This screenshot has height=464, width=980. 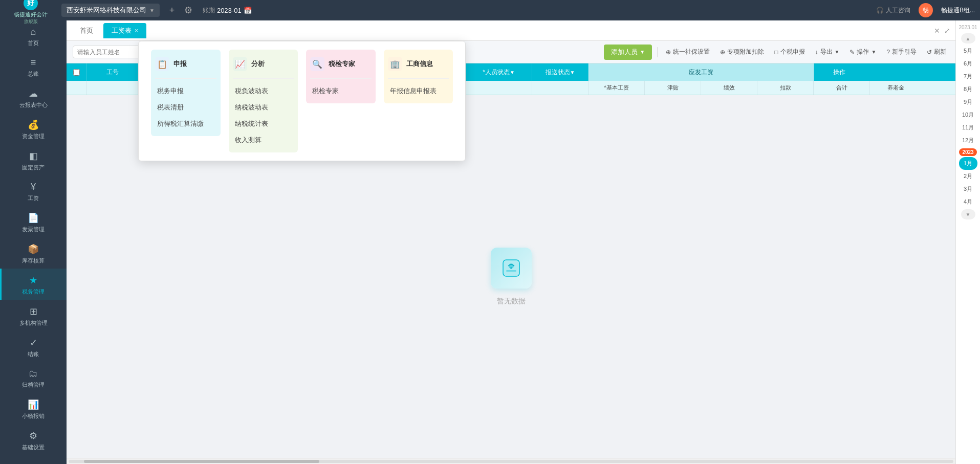 What do you see at coordinates (419, 91) in the screenshot?
I see `item-annual-report: 年报信息申报表` at bounding box center [419, 91].